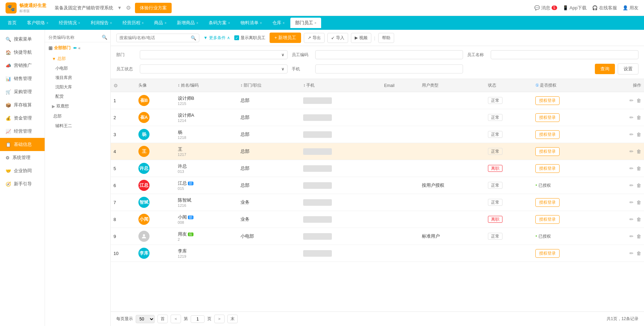  Describe the element at coordinates (78, 48) in the screenshot. I see `dept-all-header: ⊞ 全部部门 ✏ «` at that location.